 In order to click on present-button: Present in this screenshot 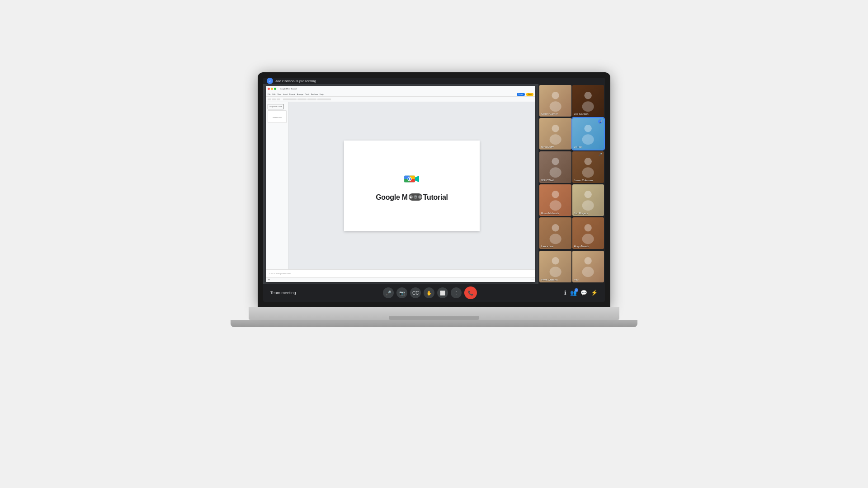, I will do `click(521, 94)`.